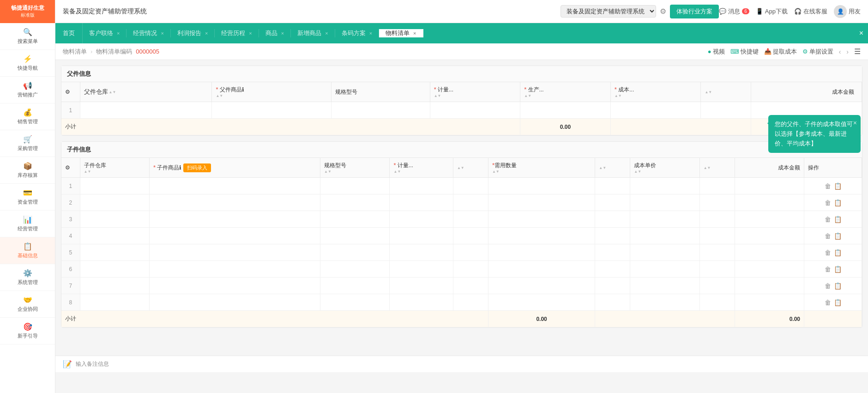 This screenshot has width=868, height=393. What do you see at coordinates (380, 110) in the screenshot?
I see `parent-spec-cell` at bounding box center [380, 110].